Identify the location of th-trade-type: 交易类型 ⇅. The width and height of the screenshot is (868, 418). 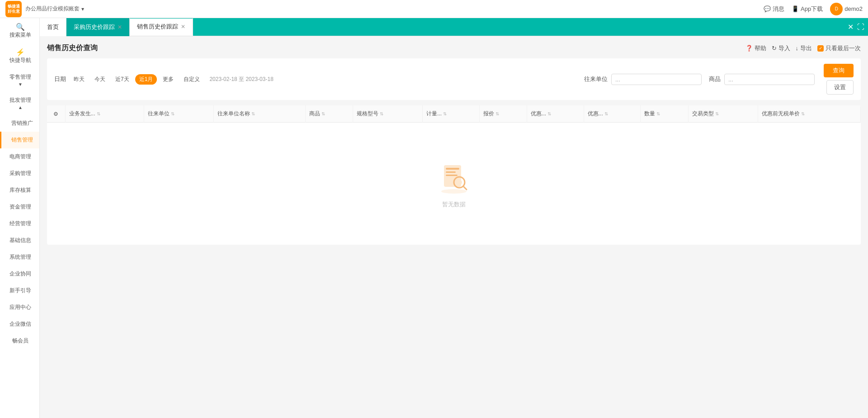
(723, 114).